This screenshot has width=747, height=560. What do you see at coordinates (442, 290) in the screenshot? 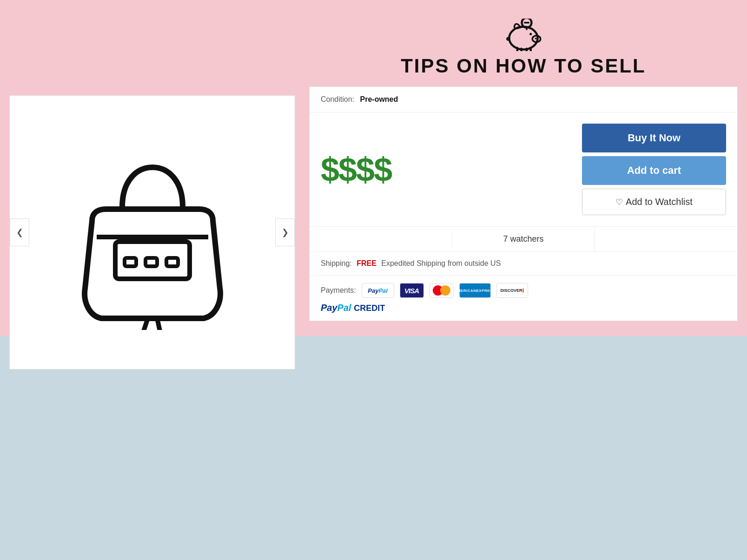
I see `mastercard-icon` at bounding box center [442, 290].